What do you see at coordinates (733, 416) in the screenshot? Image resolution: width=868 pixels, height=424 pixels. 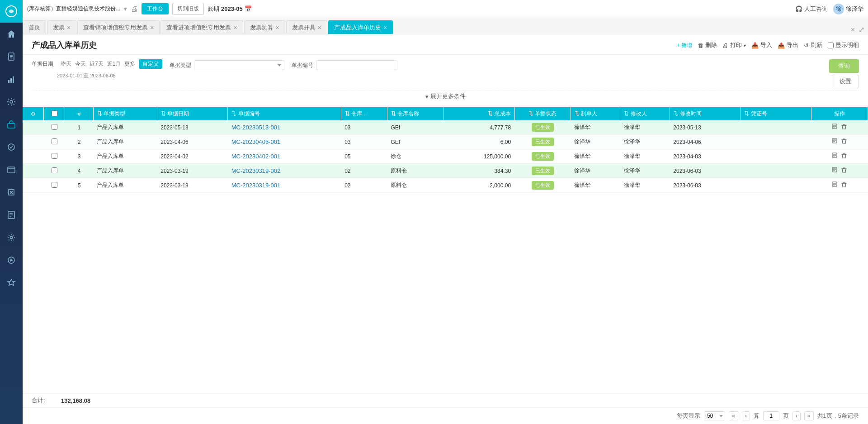 I see `first-page-button: «` at bounding box center [733, 416].